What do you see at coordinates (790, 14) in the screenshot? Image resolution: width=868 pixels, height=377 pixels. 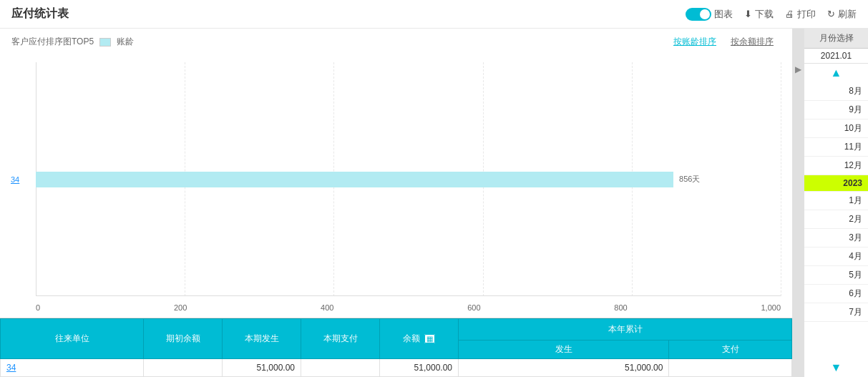 I see `print-icon: 🖨` at bounding box center [790, 14].